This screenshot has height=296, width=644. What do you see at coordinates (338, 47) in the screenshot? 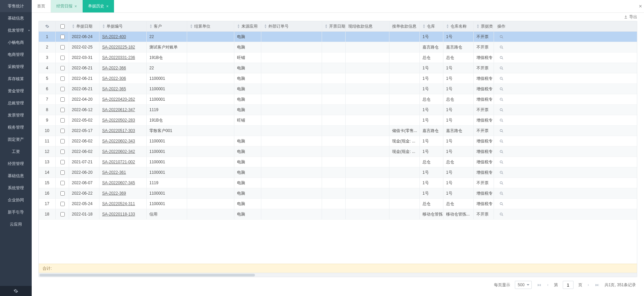
I see `table-row: 22022-02-25SA-20220225-182测试客户对账单电脑嘉言路仓嘉…` at bounding box center [338, 47].